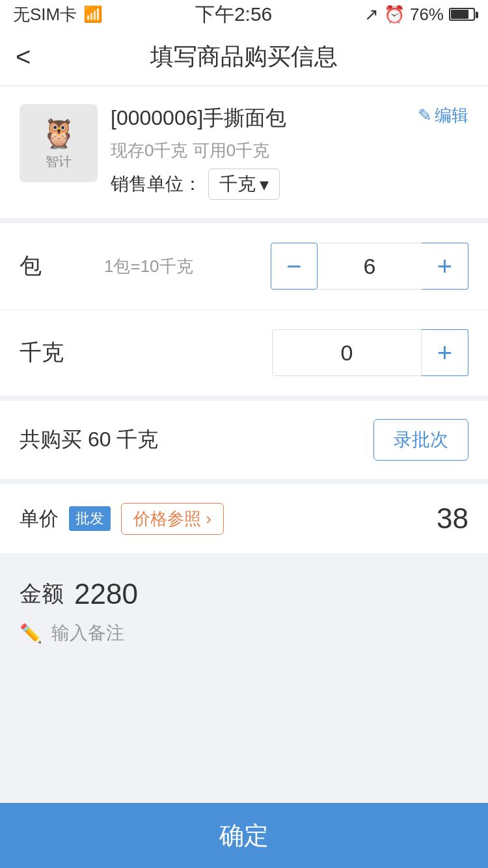 Image resolution: width=488 pixels, height=868 pixels. What do you see at coordinates (394, 14) in the screenshot?
I see `alarm-icon: ⏰` at bounding box center [394, 14].